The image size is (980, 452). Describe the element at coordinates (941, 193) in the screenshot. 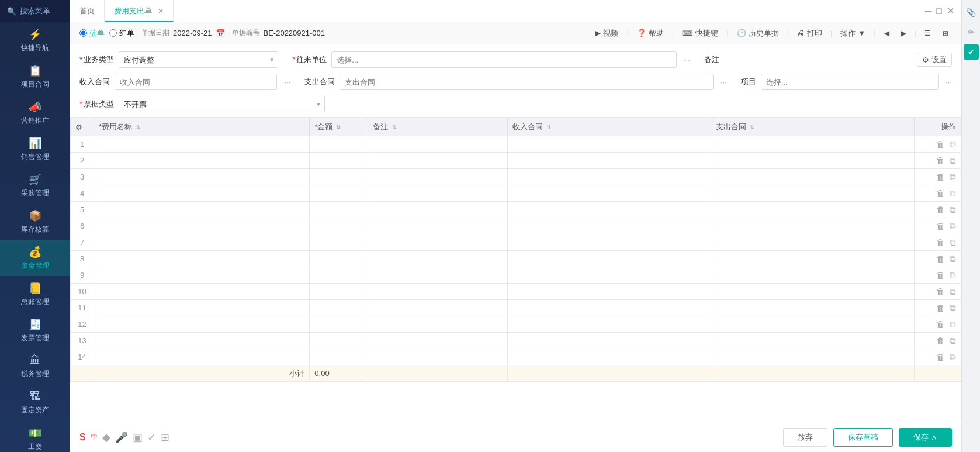

I see `delete-row-4-icon: 🗑` at that location.